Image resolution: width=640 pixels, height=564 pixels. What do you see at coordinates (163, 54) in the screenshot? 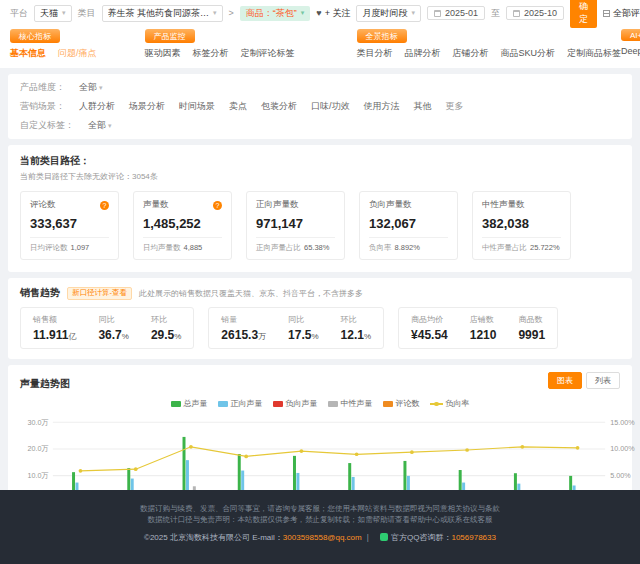
I see `nav-tab-2-1: 驱动因素` at bounding box center [163, 54].